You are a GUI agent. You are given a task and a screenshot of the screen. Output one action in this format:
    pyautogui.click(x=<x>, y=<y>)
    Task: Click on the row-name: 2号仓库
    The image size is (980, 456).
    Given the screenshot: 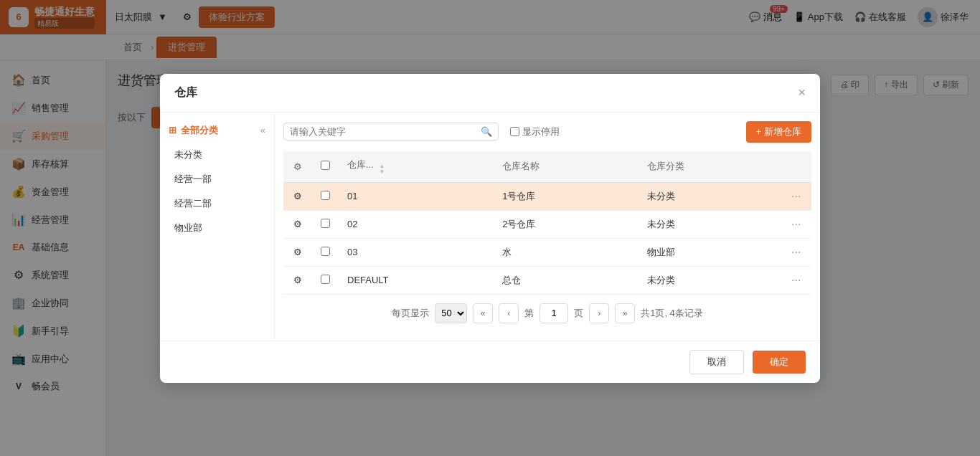 What is the action you would take?
    pyautogui.click(x=565, y=224)
    